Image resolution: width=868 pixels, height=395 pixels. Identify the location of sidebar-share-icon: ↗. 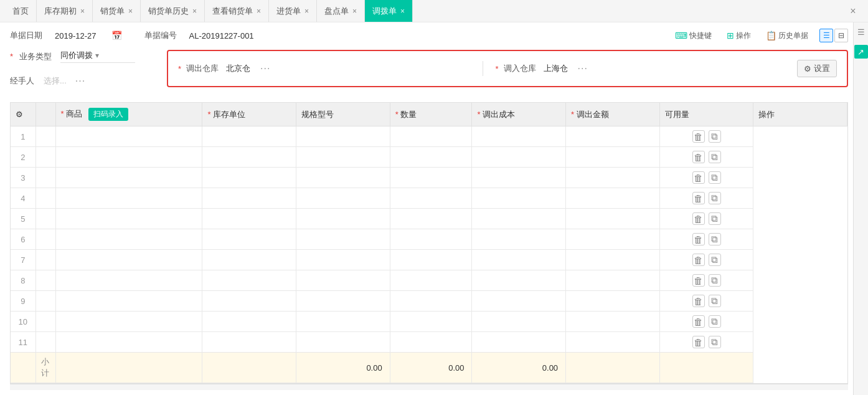
(861, 52).